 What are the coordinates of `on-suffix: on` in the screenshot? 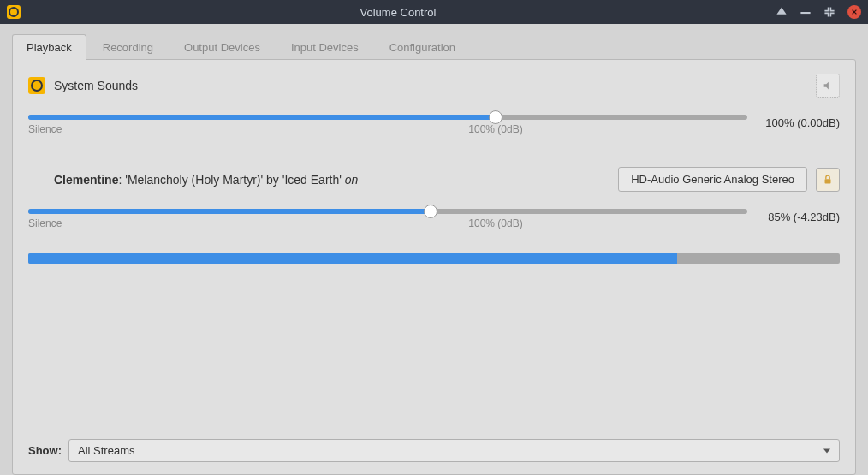 It's located at (352, 180).